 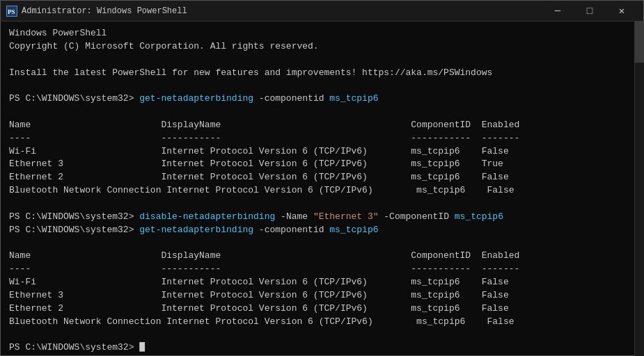 What do you see at coordinates (322, 178) in the screenshot?
I see `table1-row-3: Ethernet 2 Internet Protocol Version 6 (…` at bounding box center [322, 178].